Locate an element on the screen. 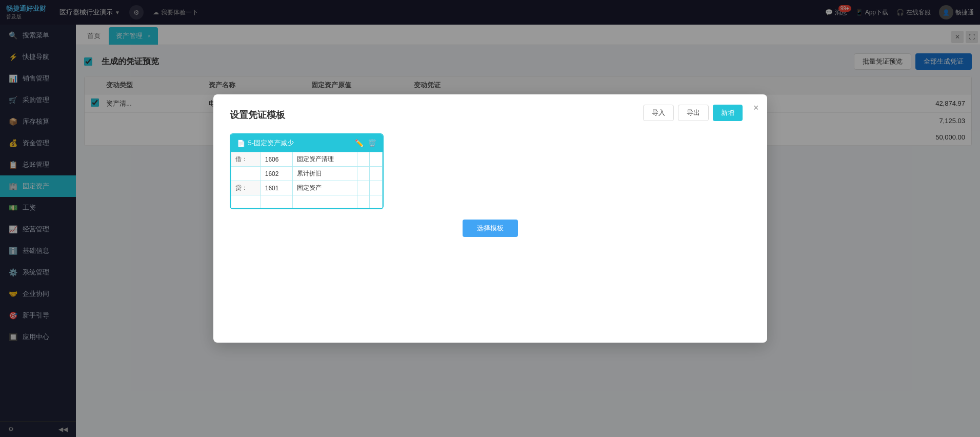  template-card-title: 📄 5-固定资产减少 is located at coordinates (266, 143).